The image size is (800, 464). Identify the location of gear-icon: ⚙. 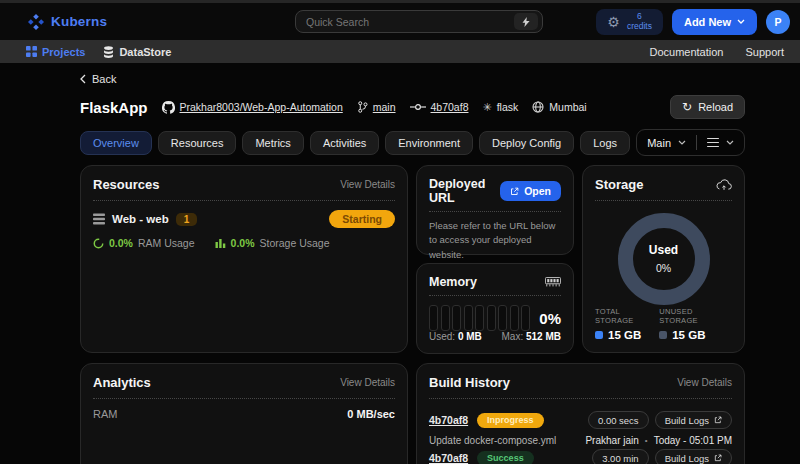
(614, 22).